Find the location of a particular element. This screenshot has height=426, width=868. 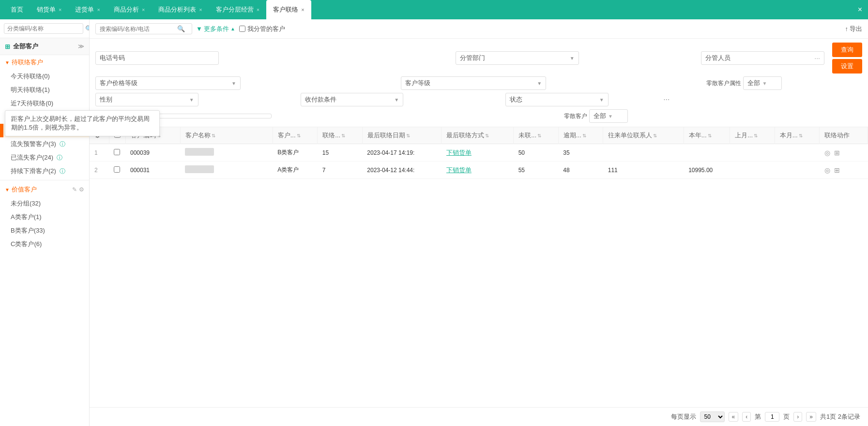

row1-type: B类客户 is located at coordinates (295, 153).